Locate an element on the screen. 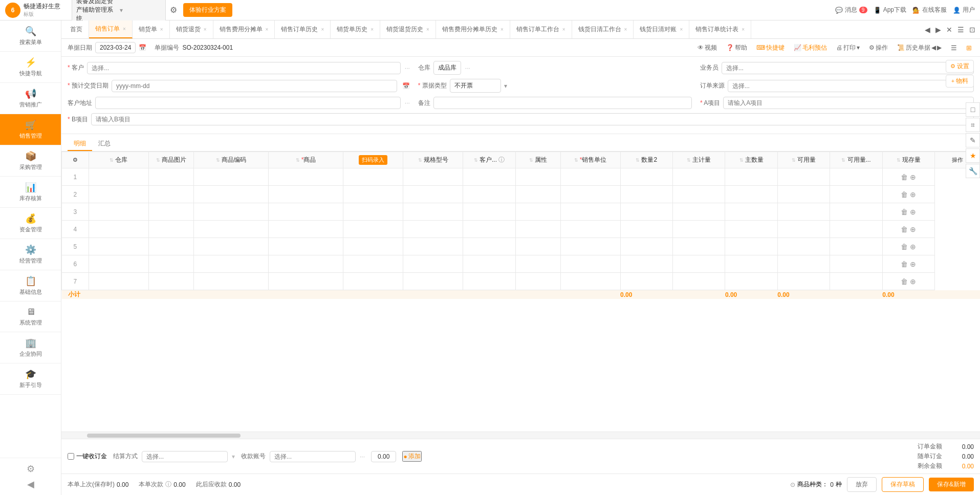 The height and width of the screenshot is (495, 980). one-click-checkbox is located at coordinates (71, 457).